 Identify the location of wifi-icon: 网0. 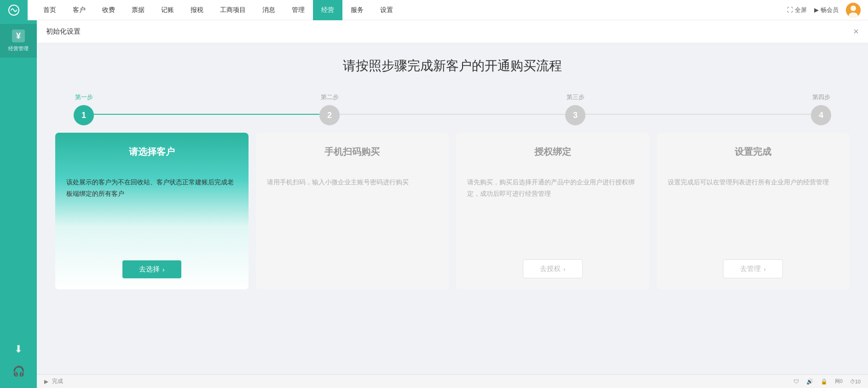
(839, 382).